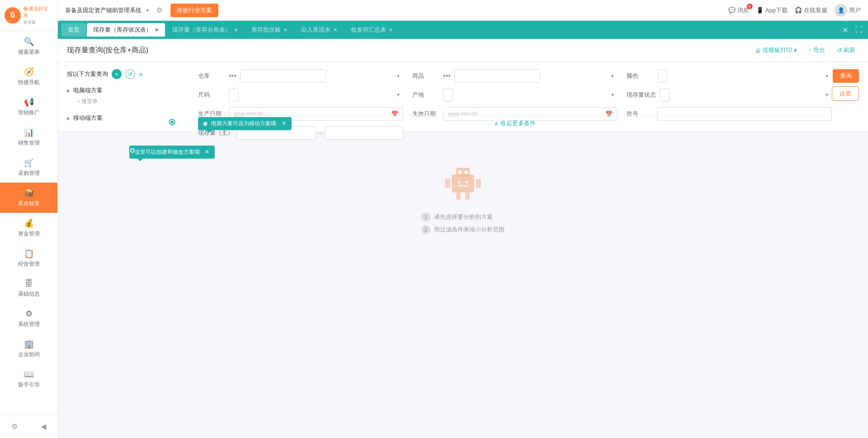 The height and width of the screenshot is (438, 868). I want to click on tab-inventory_status: 现存量（库存状况表）✕, so click(126, 30).